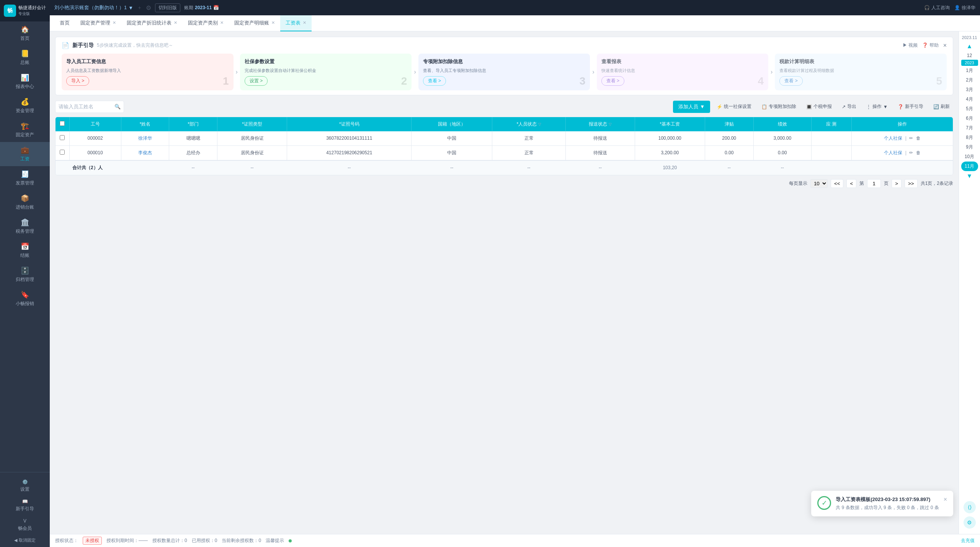 Image resolution: width=980 pixels, height=547 pixels. I want to click on cal-month-9: 9月, so click(970, 147).